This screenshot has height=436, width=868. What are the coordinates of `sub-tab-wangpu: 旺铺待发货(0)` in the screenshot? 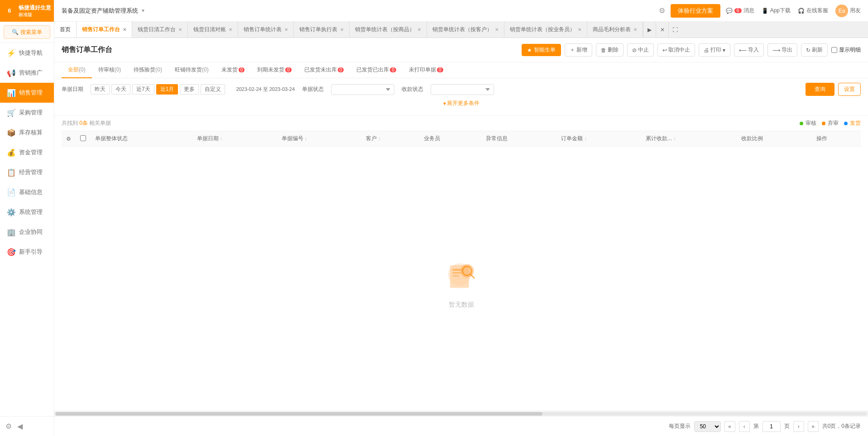 It's located at (192, 71).